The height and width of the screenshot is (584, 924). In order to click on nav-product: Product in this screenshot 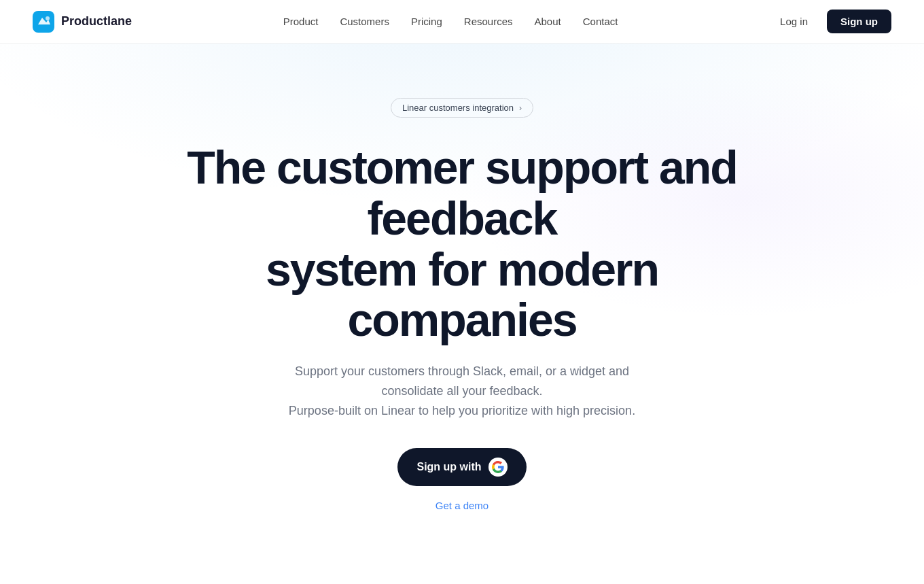, I will do `click(301, 22)`.